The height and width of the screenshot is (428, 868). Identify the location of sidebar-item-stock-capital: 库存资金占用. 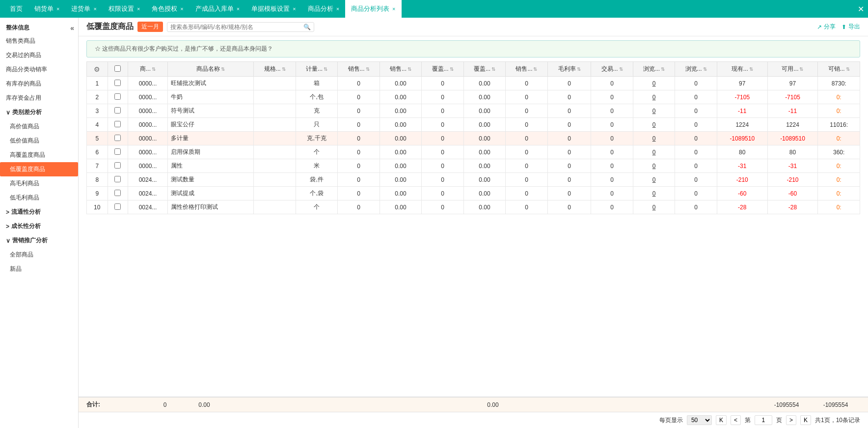
(39, 98).